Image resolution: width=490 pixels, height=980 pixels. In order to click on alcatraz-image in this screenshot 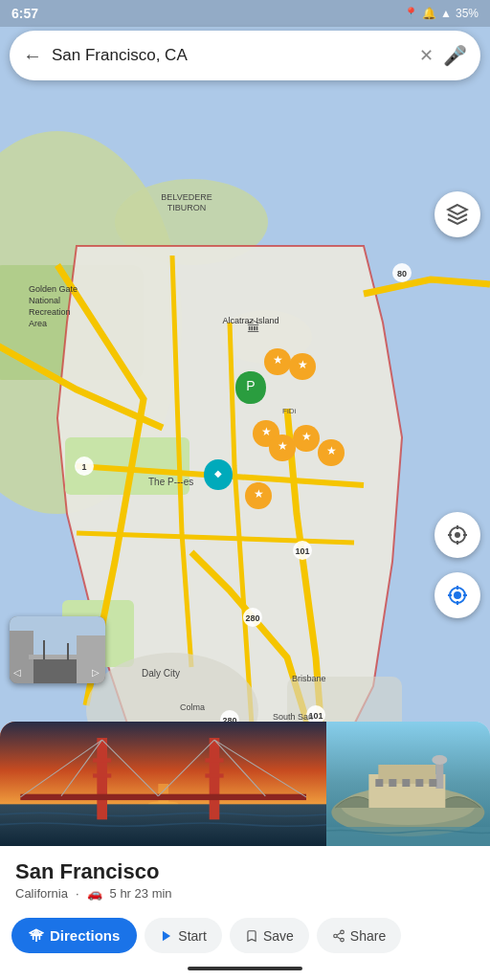, I will do `click(408, 784)`.